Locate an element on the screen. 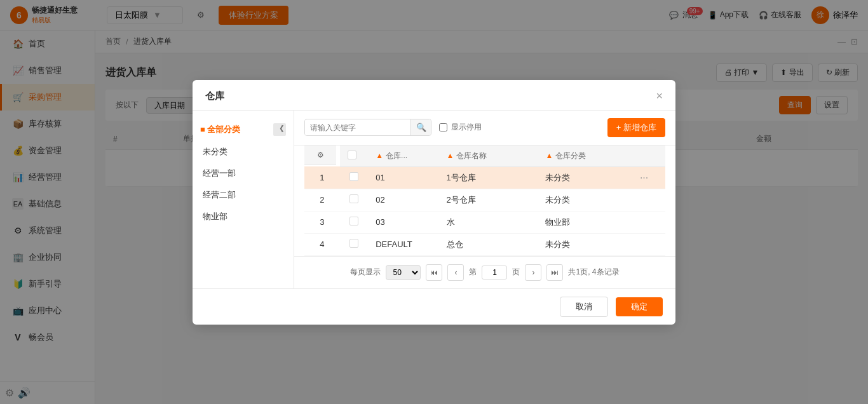 This screenshot has width=868, height=404. row-warehouse-name: 1号仓库 is located at coordinates (489, 178).